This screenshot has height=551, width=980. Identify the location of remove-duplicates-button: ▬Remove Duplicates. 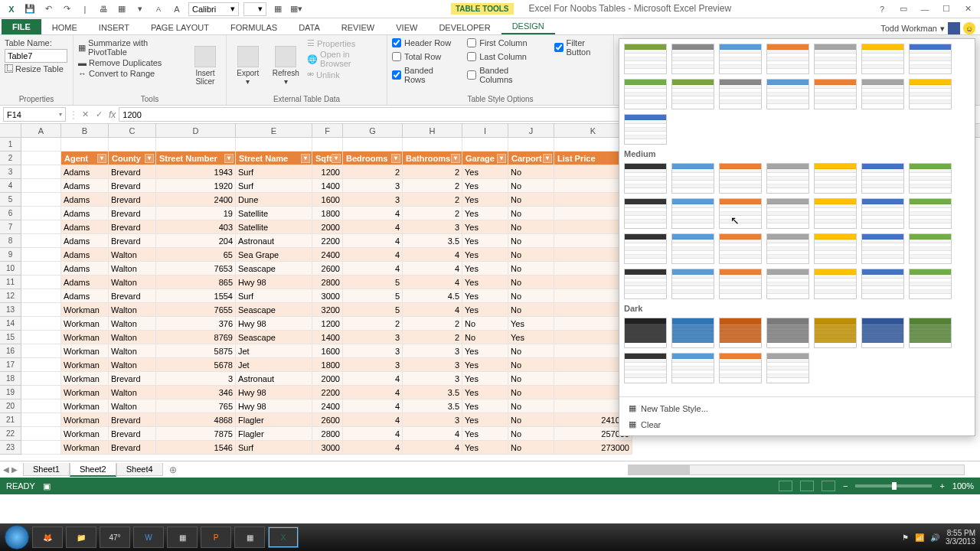
(132, 63).